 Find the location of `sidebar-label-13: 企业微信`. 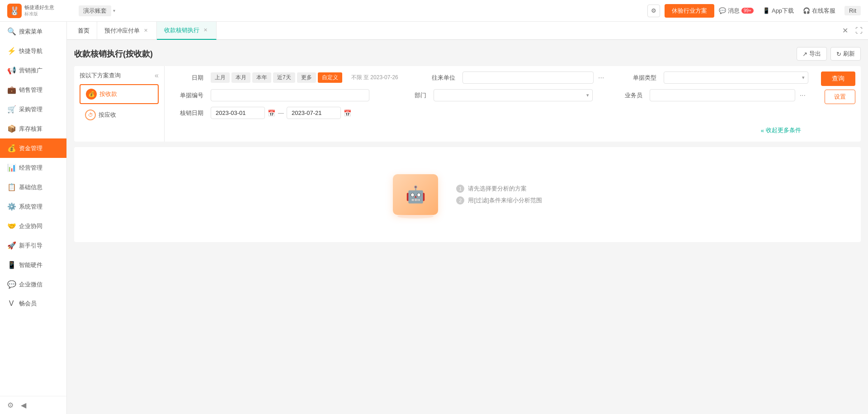

sidebar-label-13: 企业微信 is located at coordinates (31, 285).